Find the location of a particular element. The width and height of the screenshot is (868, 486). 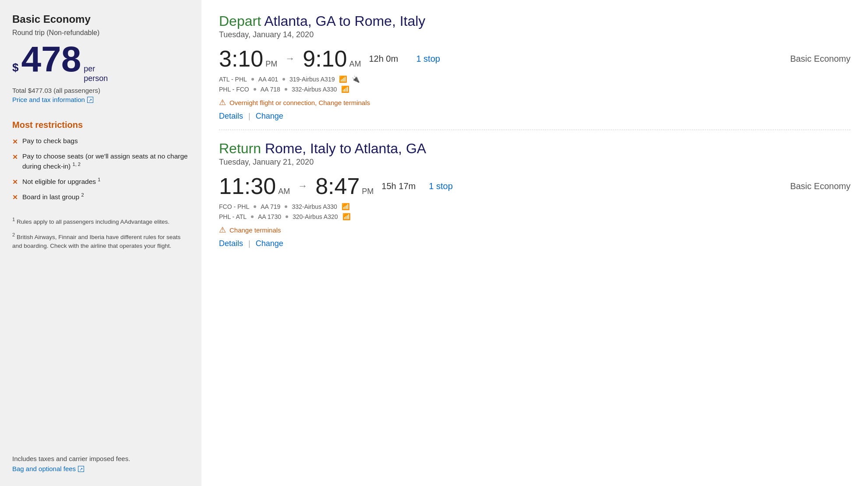

depart-details-link: Details is located at coordinates (231, 116).